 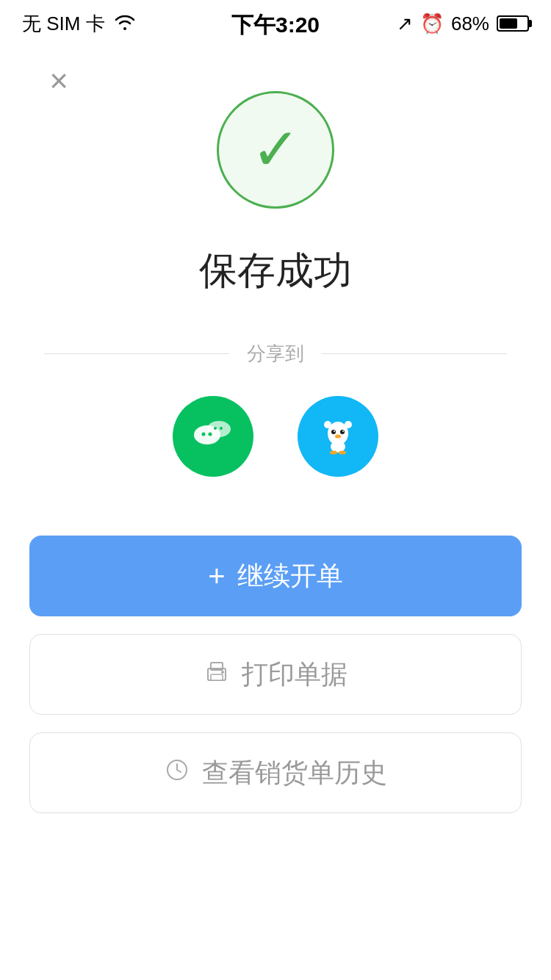 What do you see at coordinates (513, 24) in the screenshot?
I see `battery-indicator` at bounding box center [513, 24].